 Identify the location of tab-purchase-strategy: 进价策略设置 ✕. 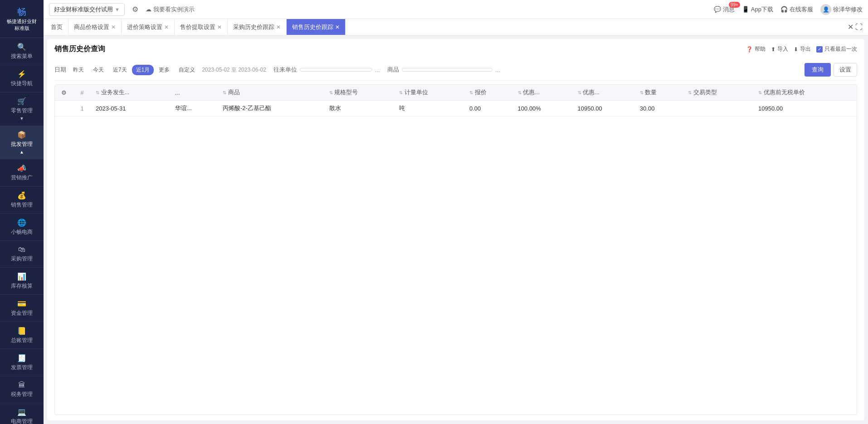
(148, 27).